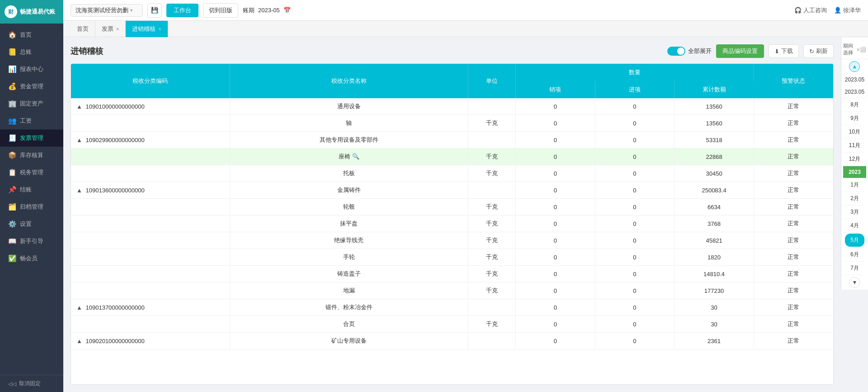 The width and height of the screenshot is (868, 392). What do you see at coordinates (32, 190) in the screenshot?
I see `sidebar-item-closing: 📌结账` at bounding box center [32, 190].